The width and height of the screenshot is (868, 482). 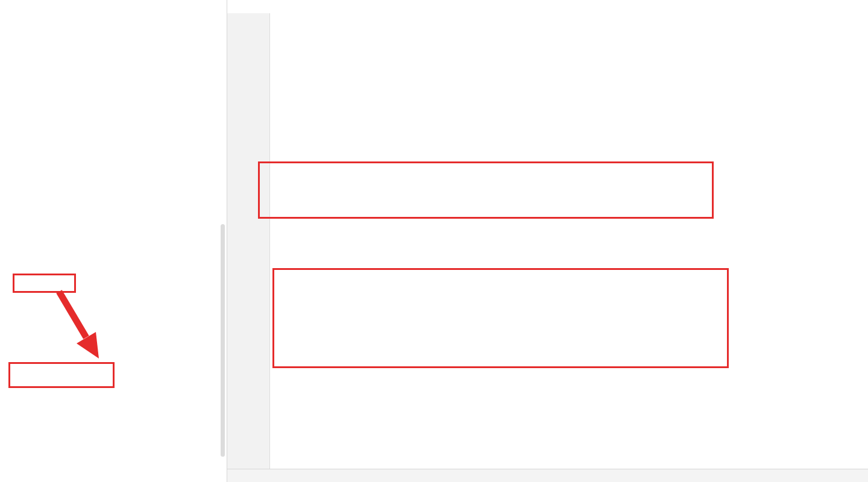 What do you see at coordinates (223, 241) in the screenshot?
I see `panel-splitter` at bounding box center [223, 241].